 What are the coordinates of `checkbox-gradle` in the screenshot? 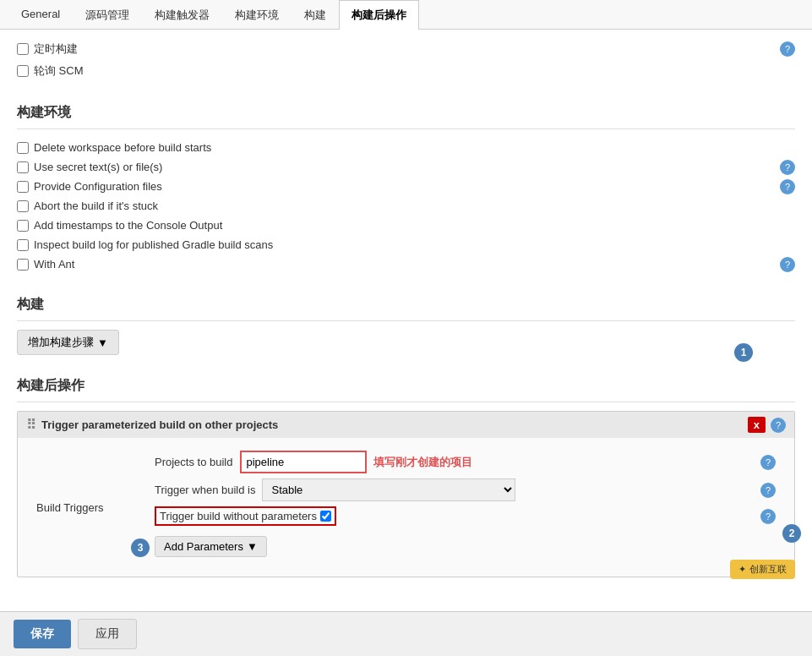 It's located at (23, 245).